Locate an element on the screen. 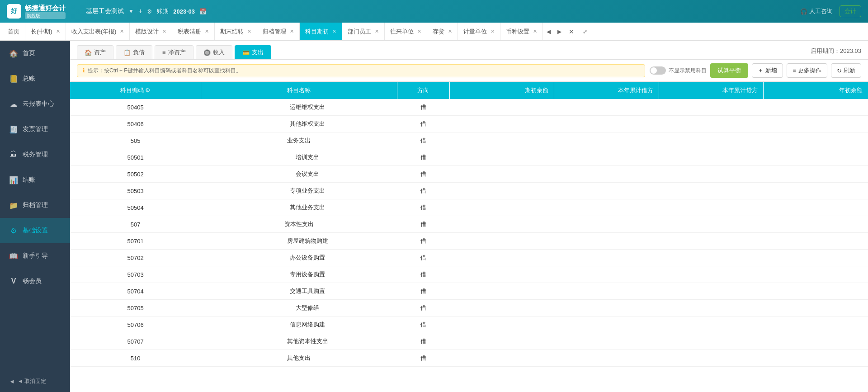  tab-expand-btn: ⤢ is located at coordinates (585, 32).